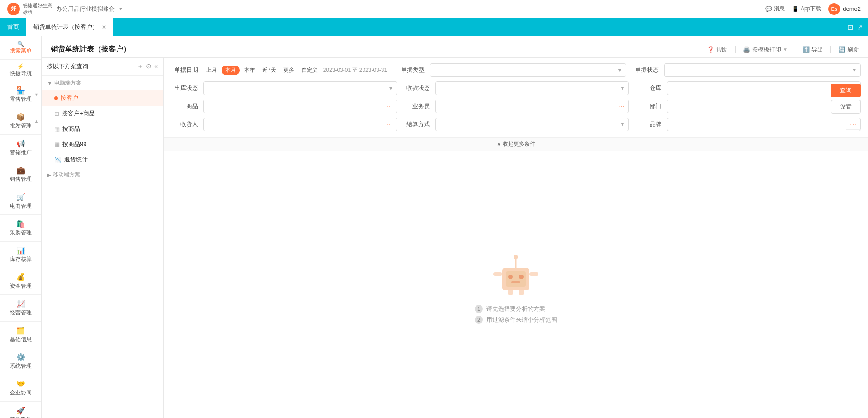  I want to click on refresh-button: 🔄 刷新, so click(849, 50).